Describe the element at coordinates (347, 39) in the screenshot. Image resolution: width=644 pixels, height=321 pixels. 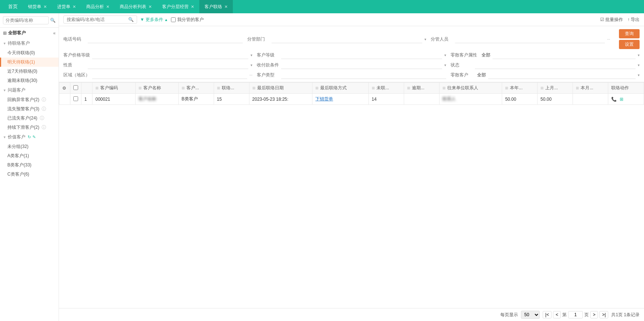
I see `dept-input` at that location.